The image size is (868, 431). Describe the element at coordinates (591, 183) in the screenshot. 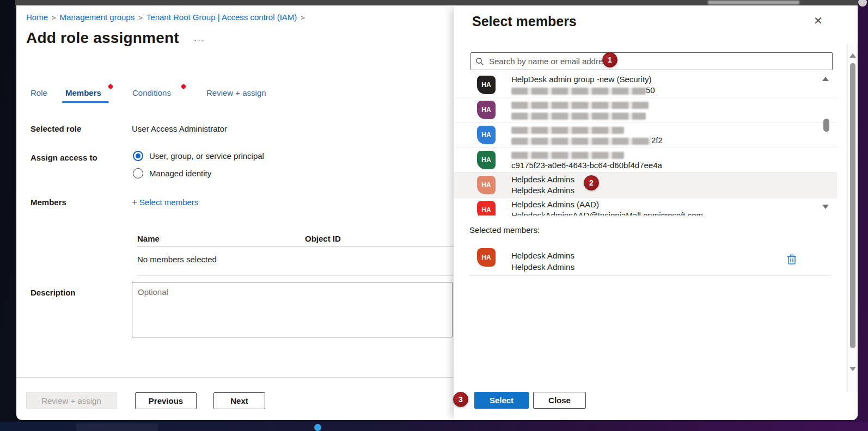

I see `annotation-badge-2: 2` at that location.